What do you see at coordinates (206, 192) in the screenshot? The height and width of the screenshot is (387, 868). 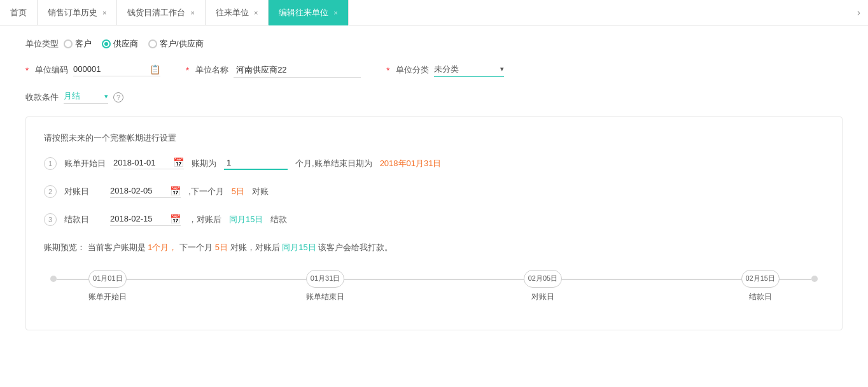 I see `period-desc-2a: ,下一个月` at bounding box center [206, 192].